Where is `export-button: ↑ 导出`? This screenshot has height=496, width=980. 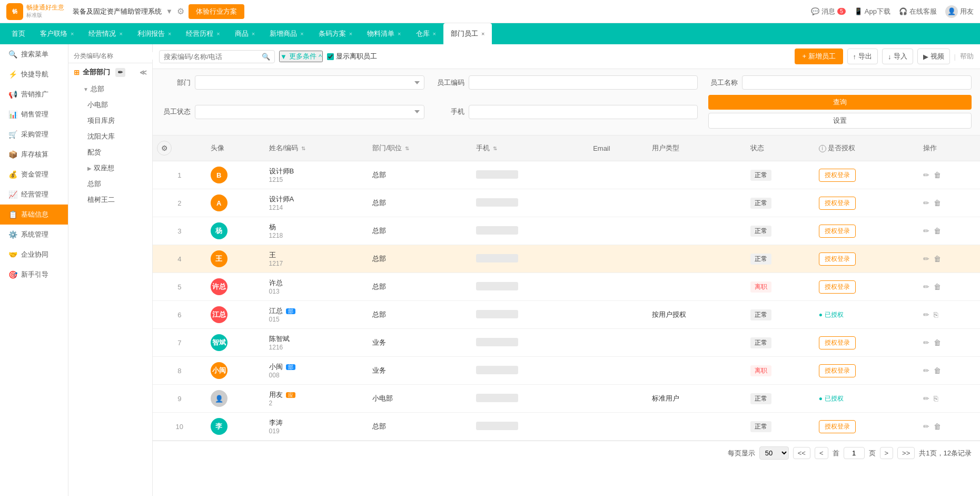
export-button: ↑ 导出 is located at coordinates (863, 56).